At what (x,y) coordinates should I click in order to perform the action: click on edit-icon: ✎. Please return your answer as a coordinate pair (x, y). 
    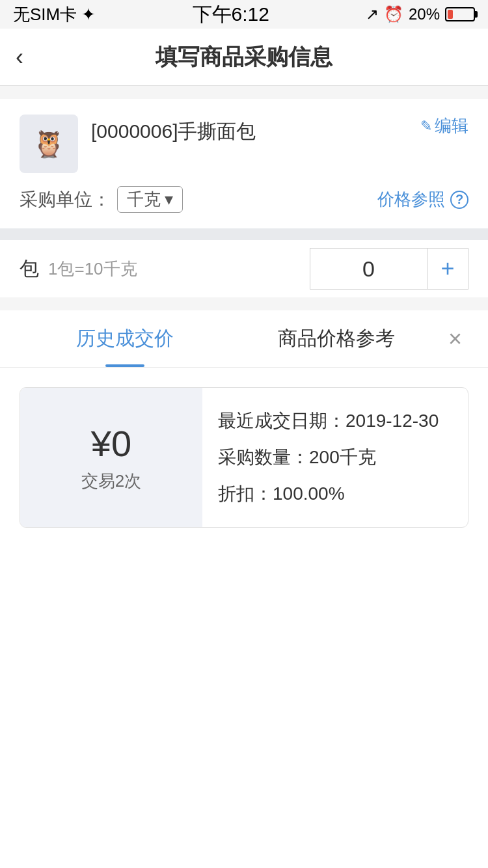
    Looking at the image, I should click on (426, 126).